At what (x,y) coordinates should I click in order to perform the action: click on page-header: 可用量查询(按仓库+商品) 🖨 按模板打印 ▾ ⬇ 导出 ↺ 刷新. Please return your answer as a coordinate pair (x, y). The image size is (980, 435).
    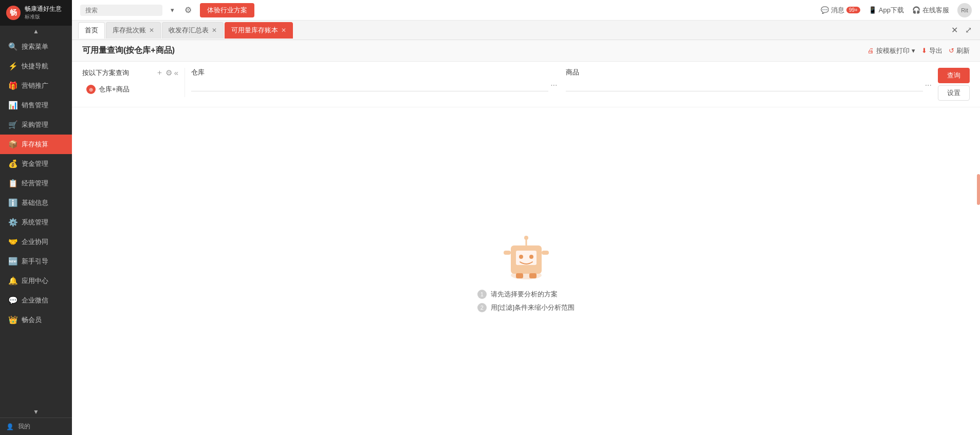
    Looking at the image, I should click on (526, 51).